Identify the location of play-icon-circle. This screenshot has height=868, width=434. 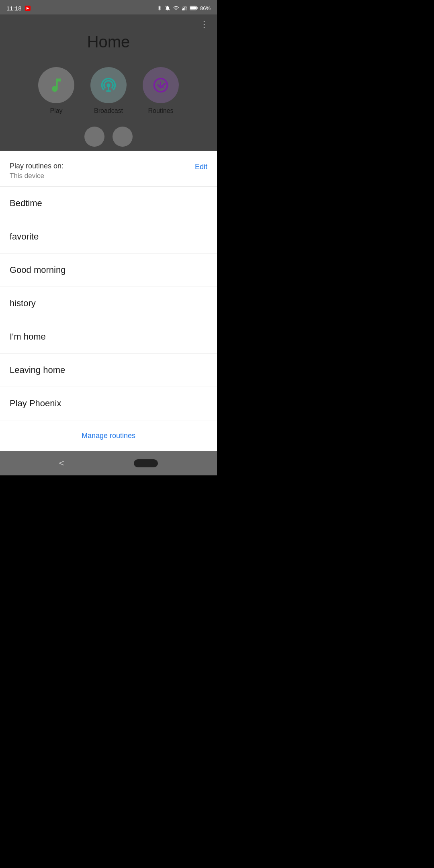
(56, 85).